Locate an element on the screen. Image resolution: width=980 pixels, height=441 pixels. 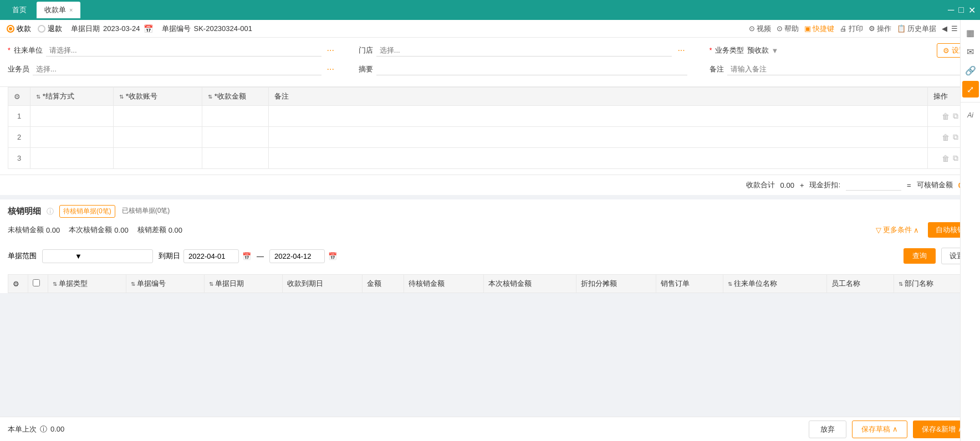
abandon-btn: 放弃 is located at coordinates (828, 429).